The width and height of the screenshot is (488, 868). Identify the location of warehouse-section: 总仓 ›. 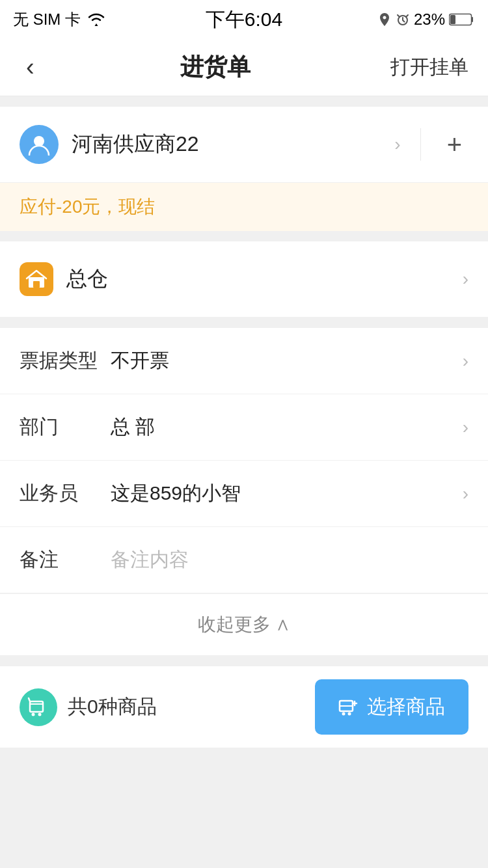
(244, 280).